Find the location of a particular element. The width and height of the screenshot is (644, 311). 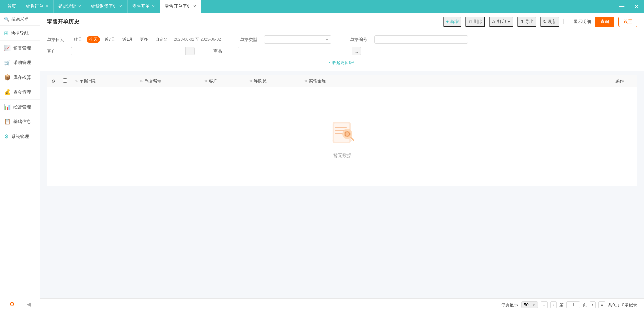

delete-button: 🗑 删除 is located at coordinates (475, 22).